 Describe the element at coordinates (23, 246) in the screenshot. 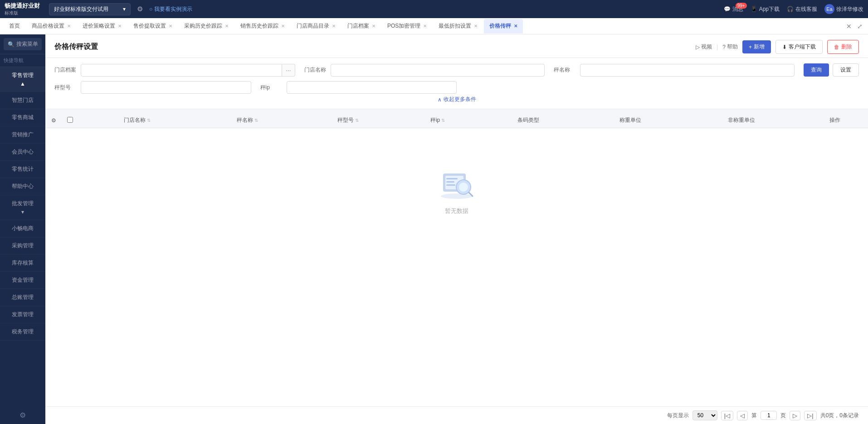

I see `sidebar-item-purchase-mgmt: 采购管理` at that location.